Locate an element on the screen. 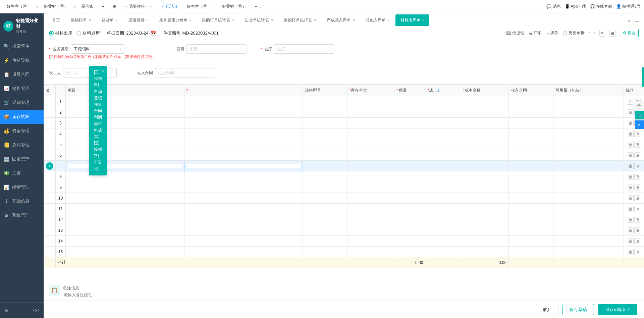  copy-row-btn-6: ⊞ is located at coordinates (637, 155).